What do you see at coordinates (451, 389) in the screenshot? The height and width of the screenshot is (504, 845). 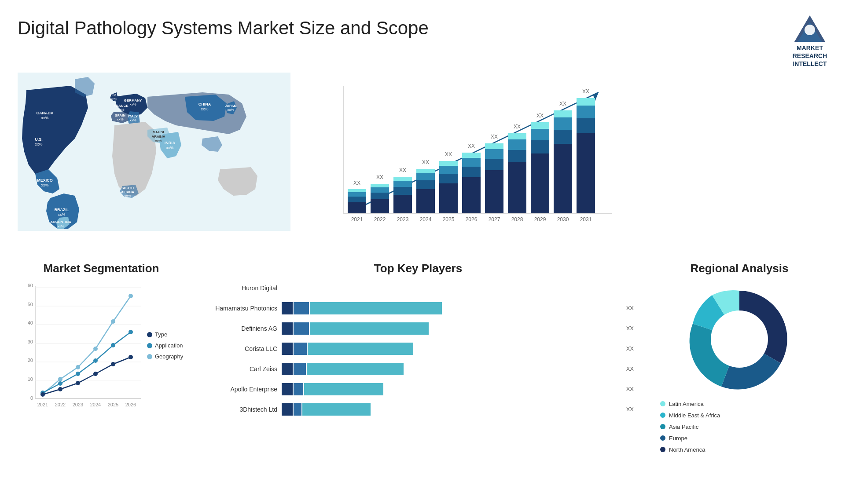 I see `player-bar-apollo` at bounding box center [451, 389].